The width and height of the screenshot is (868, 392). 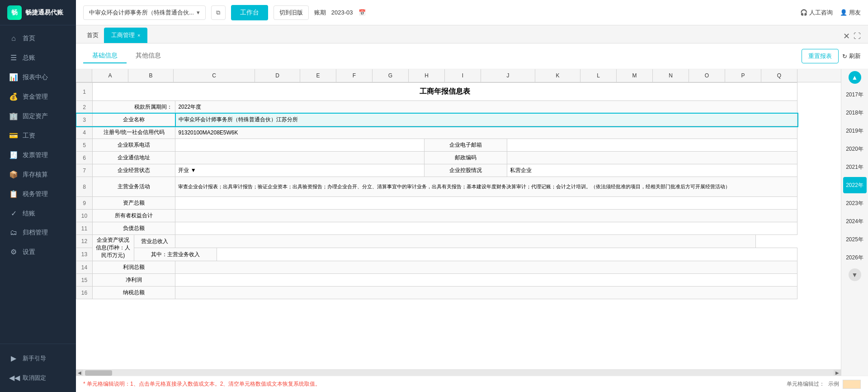 What do you see at coordinates (145, 13) in the screenshot?
I see `company-select: 中审众环会计师事务所（特殊普通合伙... ▾` at bounding box center [145, 13].